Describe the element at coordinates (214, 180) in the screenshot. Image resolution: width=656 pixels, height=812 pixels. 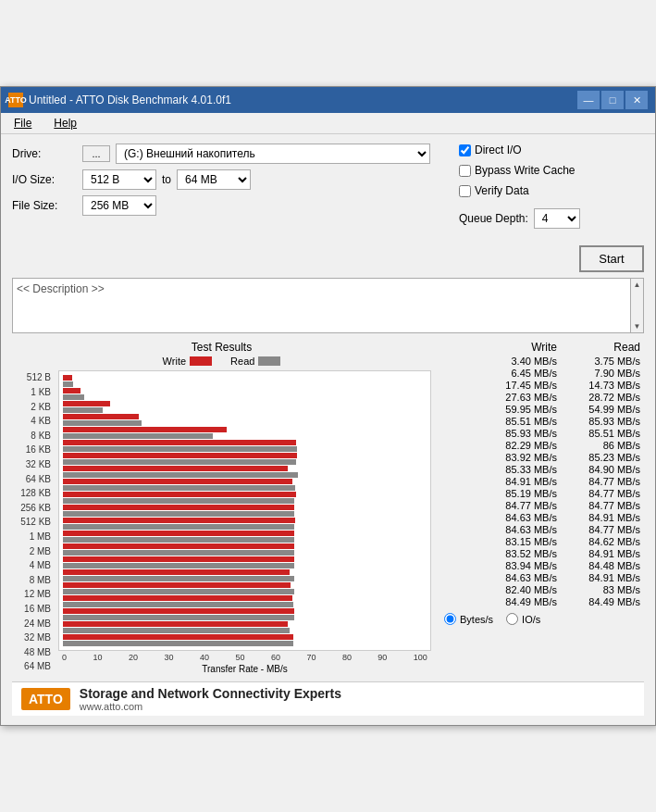
I see `io-to-select: 64 MB` at that location.